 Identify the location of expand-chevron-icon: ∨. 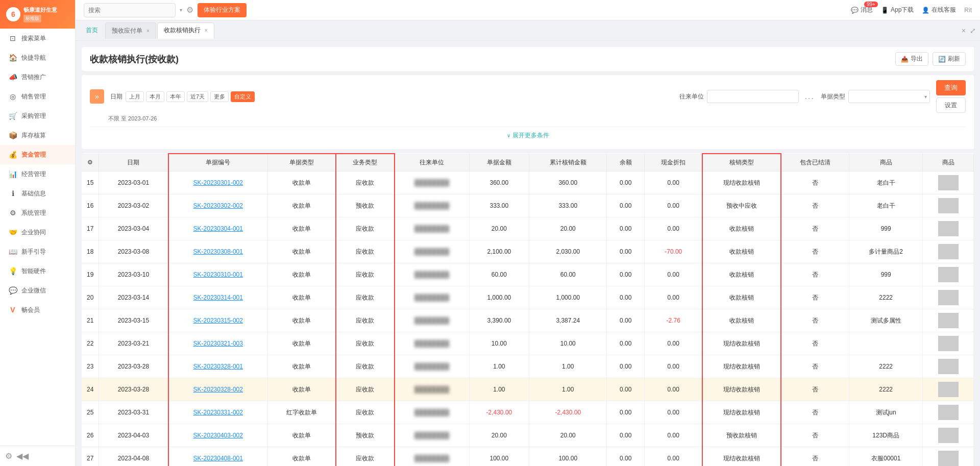
(508, 136).